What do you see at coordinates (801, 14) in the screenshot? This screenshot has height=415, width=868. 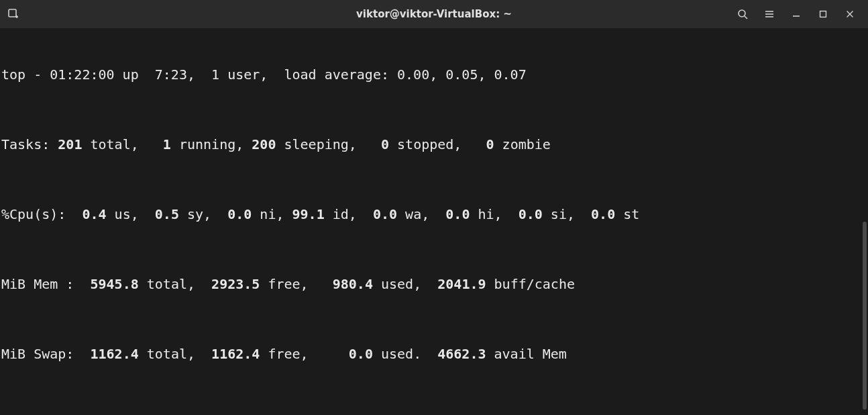 I see `titlebar-right-controls` at bounding box center [801, 14].